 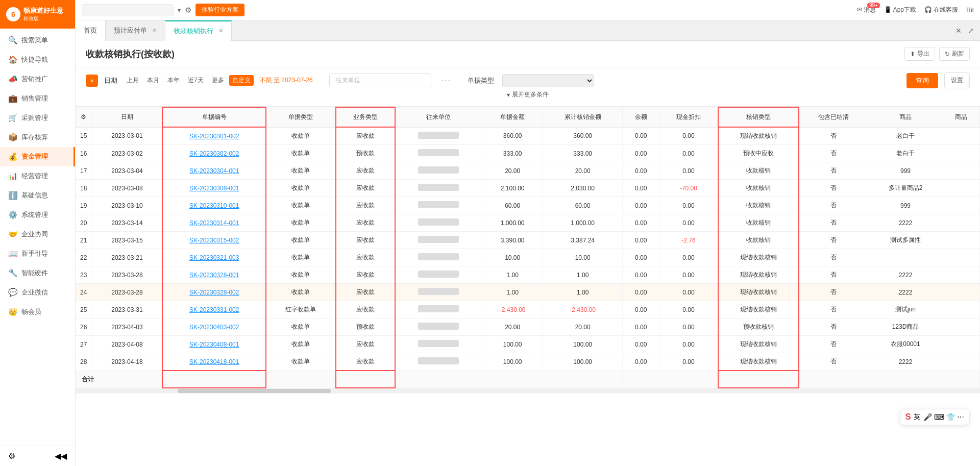 I want to click on filter-7days-btn: 近7天, so click(x=196, y=81).